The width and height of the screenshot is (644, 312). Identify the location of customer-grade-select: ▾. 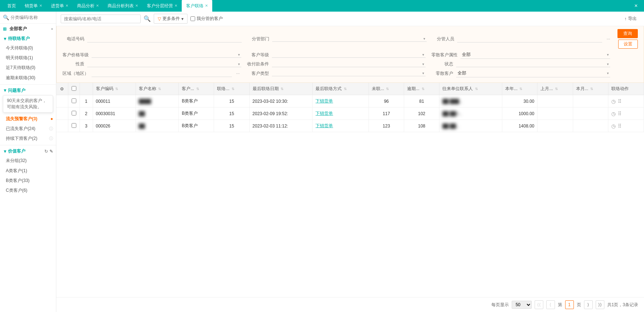
(349, 55).